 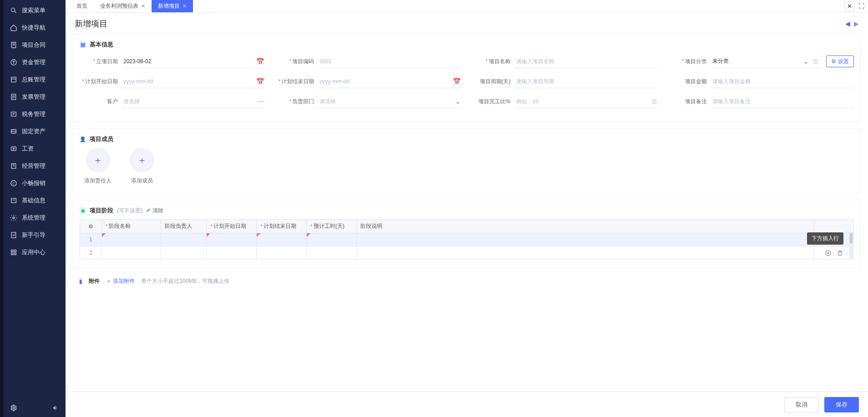 What do you see at coordinates (825, 238) in the screenshot?
I see `tooltip-insert-row: 下方插入行` at bounding box center [825, 238].